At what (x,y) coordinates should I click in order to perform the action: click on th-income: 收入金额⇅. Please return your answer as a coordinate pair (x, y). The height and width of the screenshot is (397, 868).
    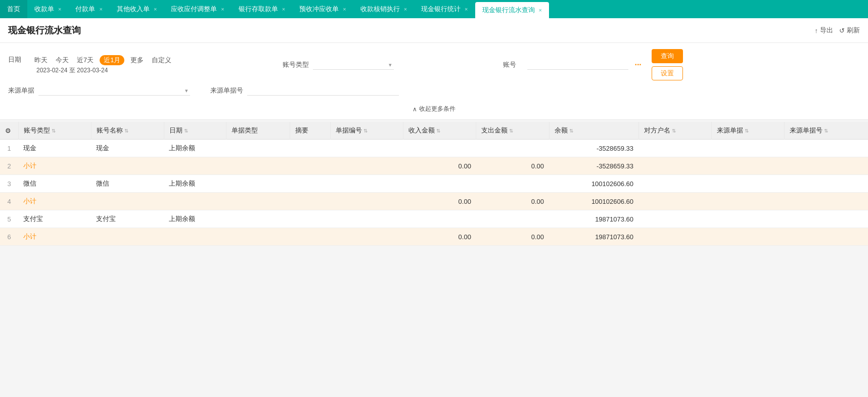
    Looking at the image, I should click on (440, 130).